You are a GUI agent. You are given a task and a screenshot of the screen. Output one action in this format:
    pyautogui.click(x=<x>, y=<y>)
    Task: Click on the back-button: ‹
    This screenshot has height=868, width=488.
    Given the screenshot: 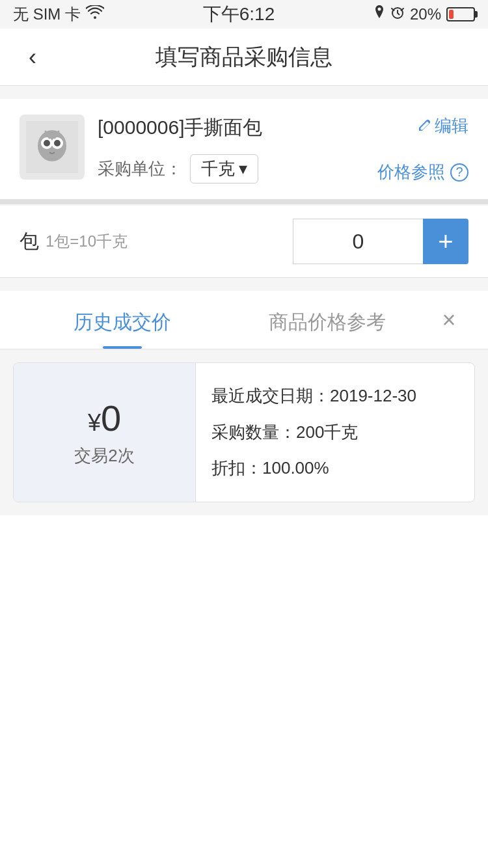 What is the action you would take?
    pyautogui.click(x=33, y=57)
    